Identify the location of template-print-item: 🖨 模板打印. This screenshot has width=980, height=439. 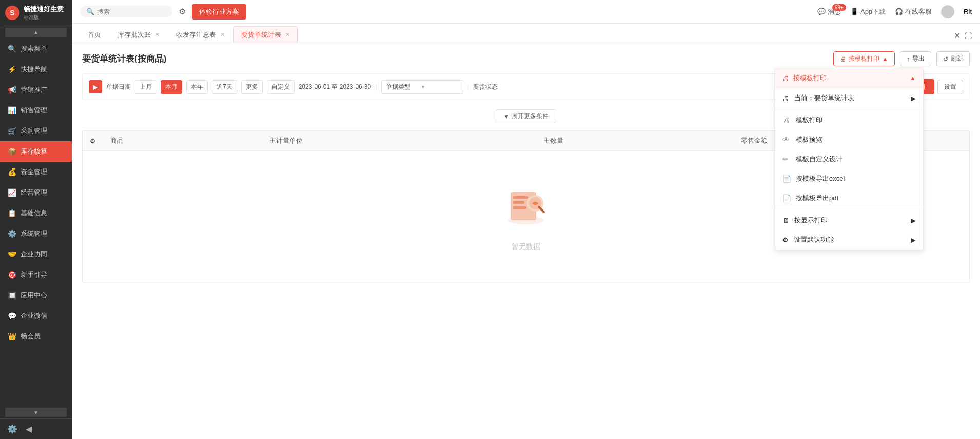
(849, 120).